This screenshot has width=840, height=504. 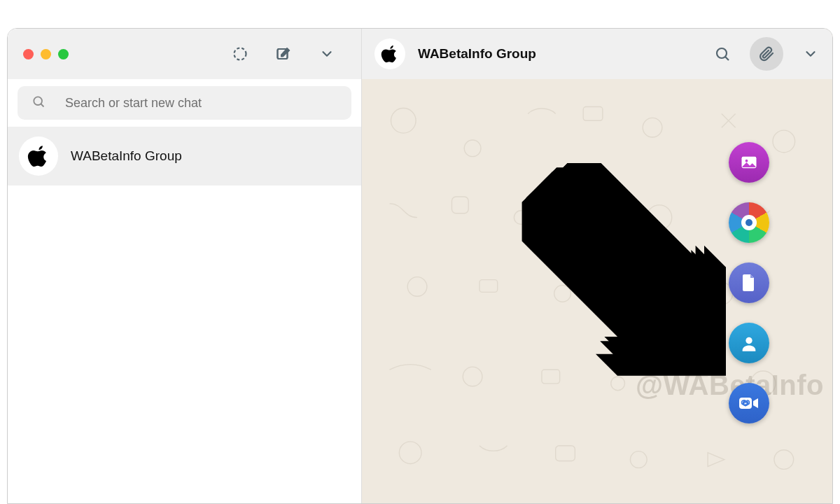 I want to click on chat-list-item: WABetaInfo Group, so click(x=185, y=156).